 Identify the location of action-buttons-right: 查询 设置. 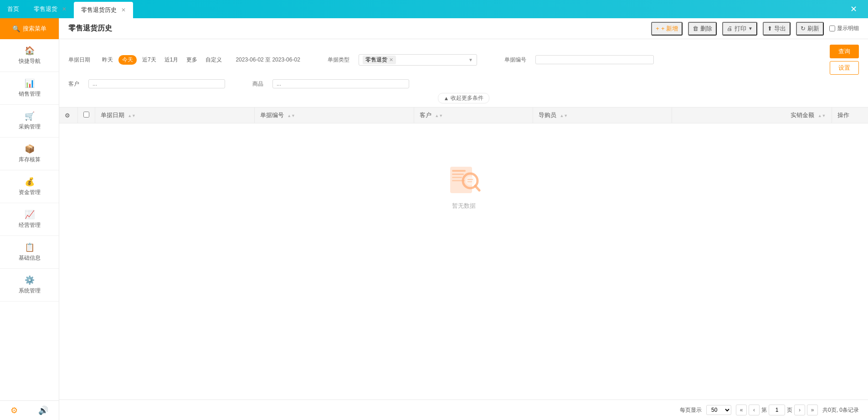
(844, 60).